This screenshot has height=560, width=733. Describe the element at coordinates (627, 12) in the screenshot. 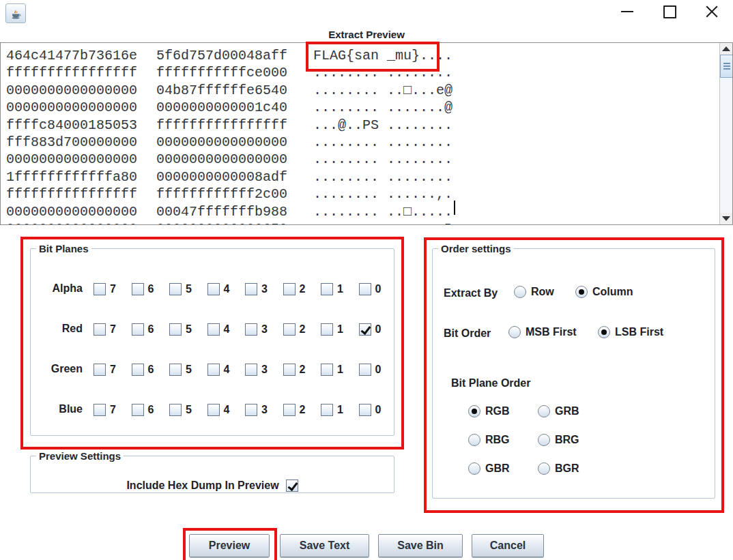

I see `minimize-button` at that location.